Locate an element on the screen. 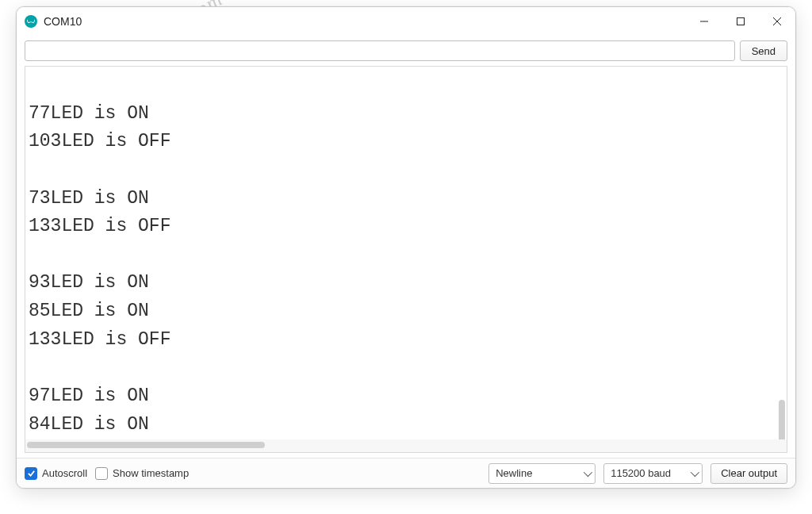 The width and height of the screenshot is (812, 514). window-controls is located at coordinates (741, 21).